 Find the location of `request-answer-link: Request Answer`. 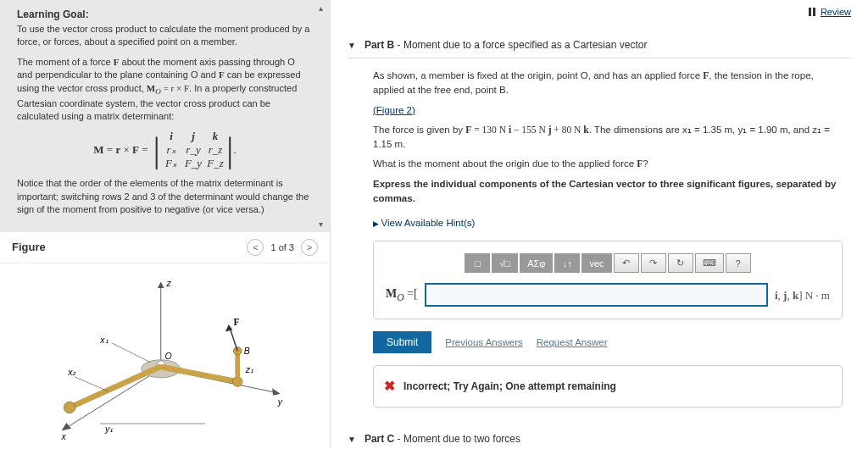

request-answer-link: Request Answer is located at coordinates (572, 342).